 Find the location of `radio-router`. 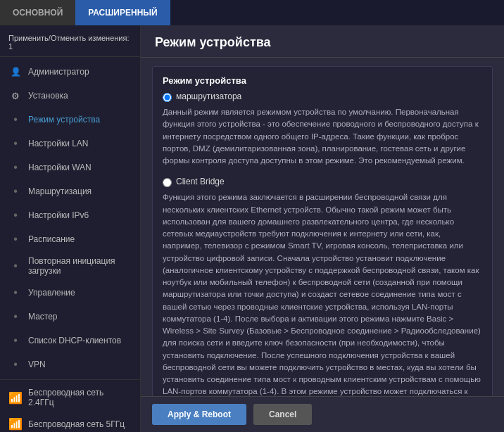

radio-router is located at coordinates (168, 97).